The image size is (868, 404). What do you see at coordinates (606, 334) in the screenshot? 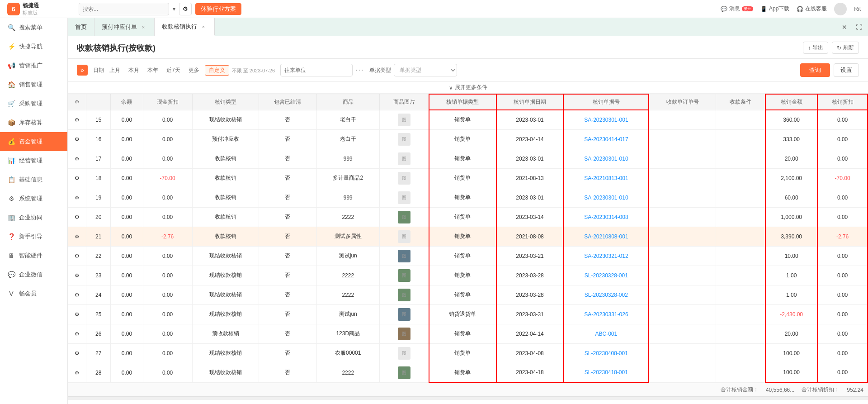
I see `col-bill-no-cell: ABC-001` at bounding box center [606, 334].